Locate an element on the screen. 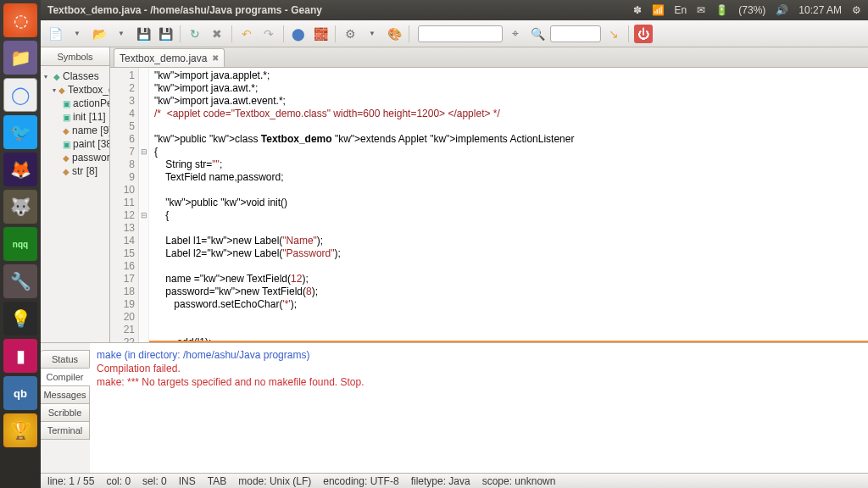  find-button: 🔍 is located at coordinates (537, 34).